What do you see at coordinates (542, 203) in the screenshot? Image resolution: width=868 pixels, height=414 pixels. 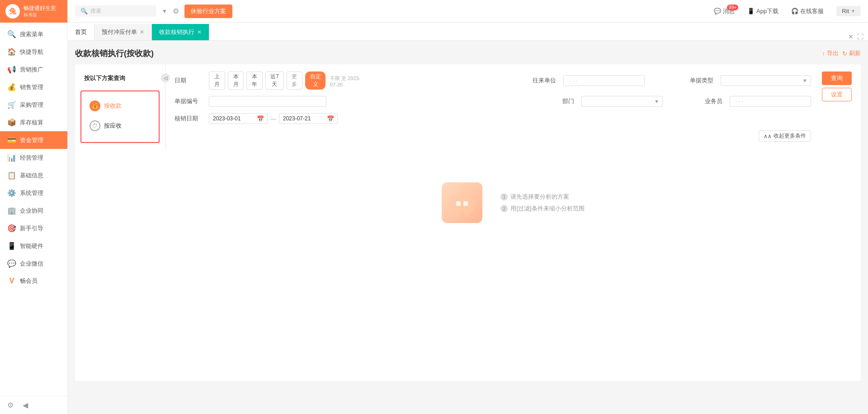 I see `empty-hints: 1 请先选择要分析的方案 2 用[过滤]条件来缩小分析范围` at bounding box center [542, 203].